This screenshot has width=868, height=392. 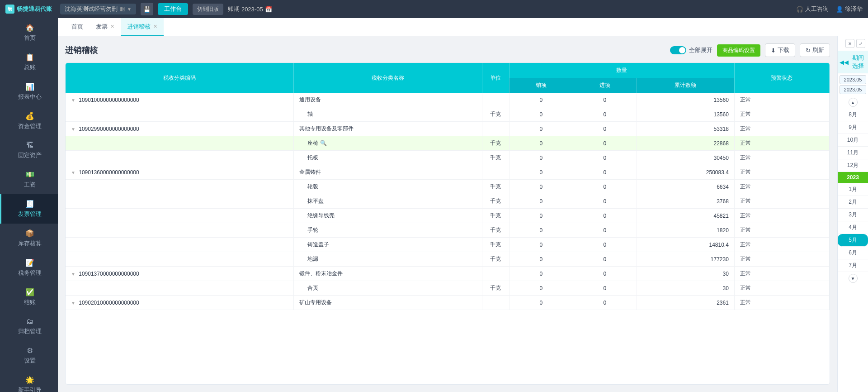 What do you see at coordinates (147, 9) in the screenshot?
I see `save-button: 💾` at bounding box center [147, 9].